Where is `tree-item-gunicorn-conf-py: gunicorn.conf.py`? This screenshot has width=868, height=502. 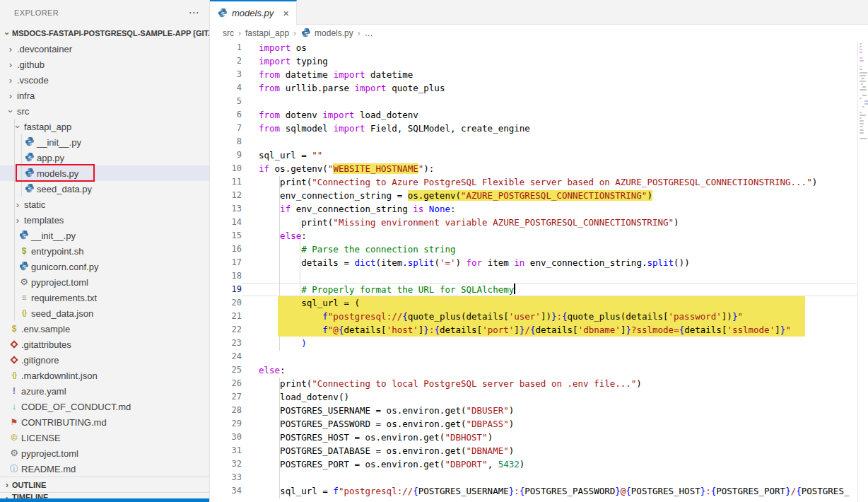
tree-item-gunicorn-conf-py: gunicorn.conf.py is located at coordinates (105, 267).